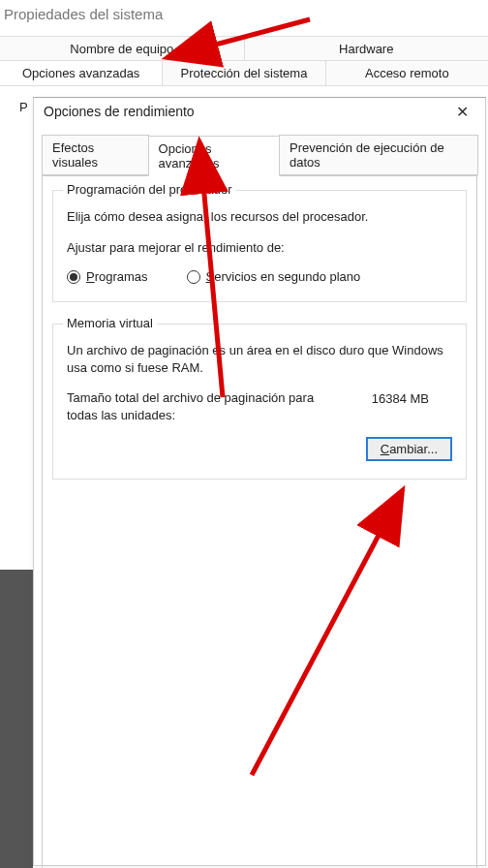 Image resolution: width=488 pixels, height=868 pixels. Describe the element at coordinates (95, 155) in the screenshot. I see `tab-visual-effects: Efectos visuales` at that location.